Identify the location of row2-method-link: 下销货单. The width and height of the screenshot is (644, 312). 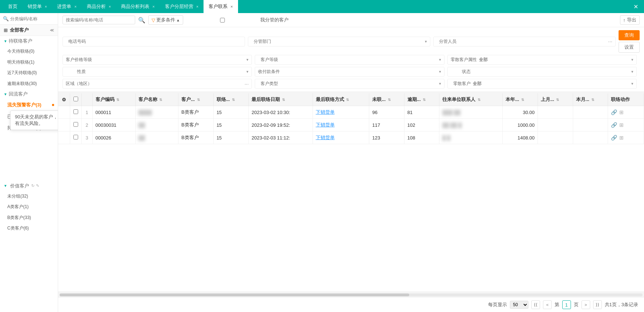
(325, 125).